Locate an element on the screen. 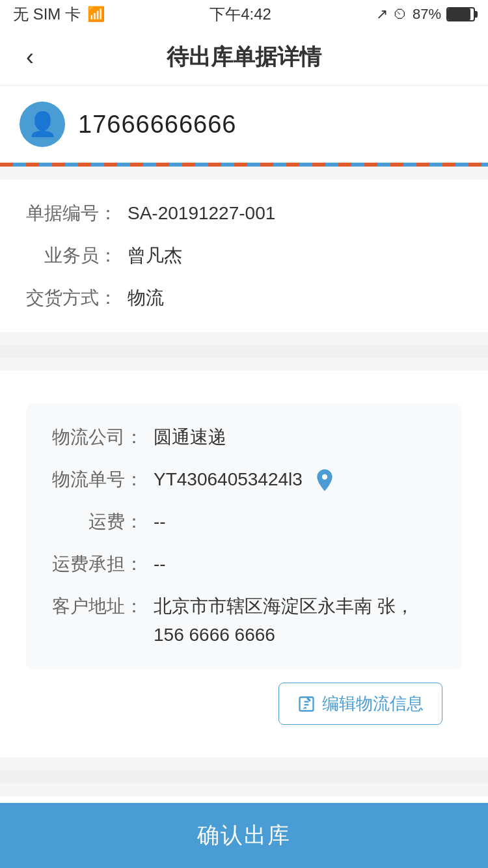  freight-row: 运费： -- is located at coordinates (244, 522).